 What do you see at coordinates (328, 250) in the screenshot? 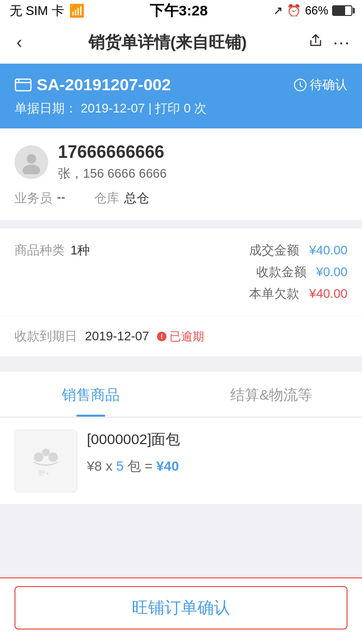
I see `transaction-value: ¥40.00` at bounding box center [328, 250].